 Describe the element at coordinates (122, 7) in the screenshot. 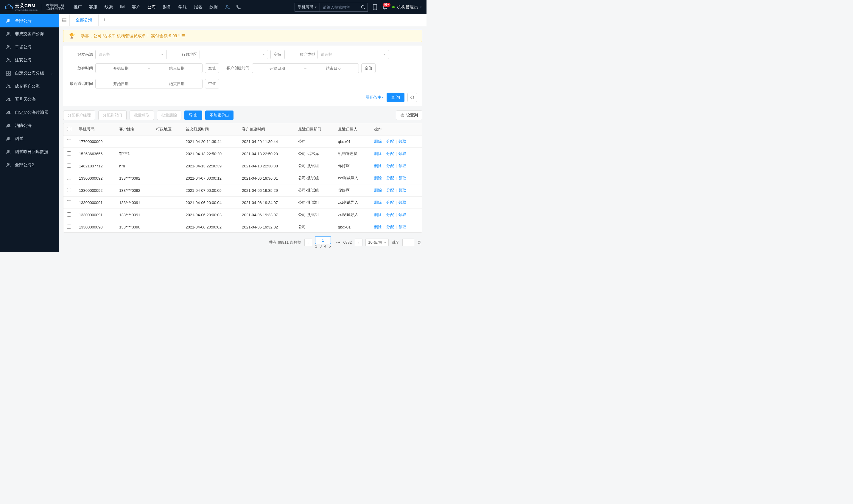

I see `nav-item-3: IM` at that location.